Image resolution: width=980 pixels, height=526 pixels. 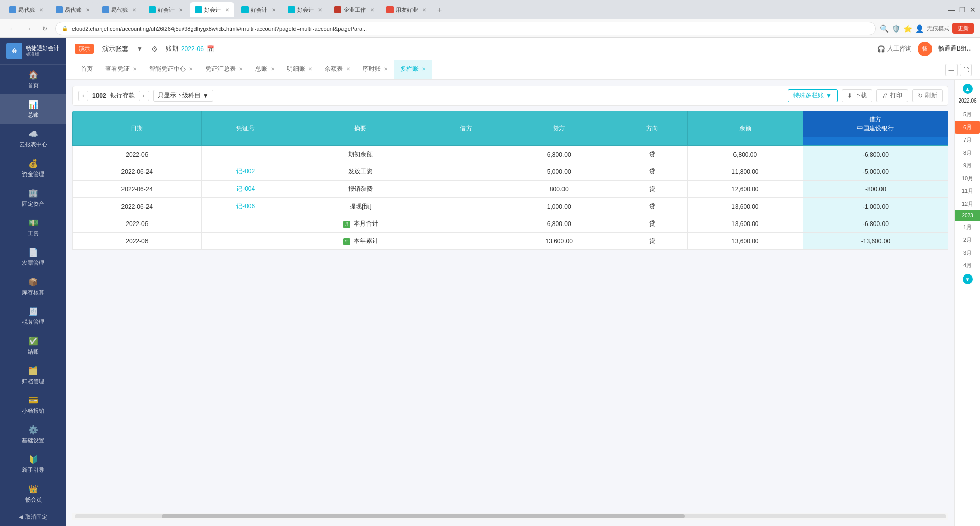 What do you see at coordinates (72, 10) in the screenshot?
I see `tab-yidaizhang-2: 易代账 ✕` at bounding box center [72, 10].